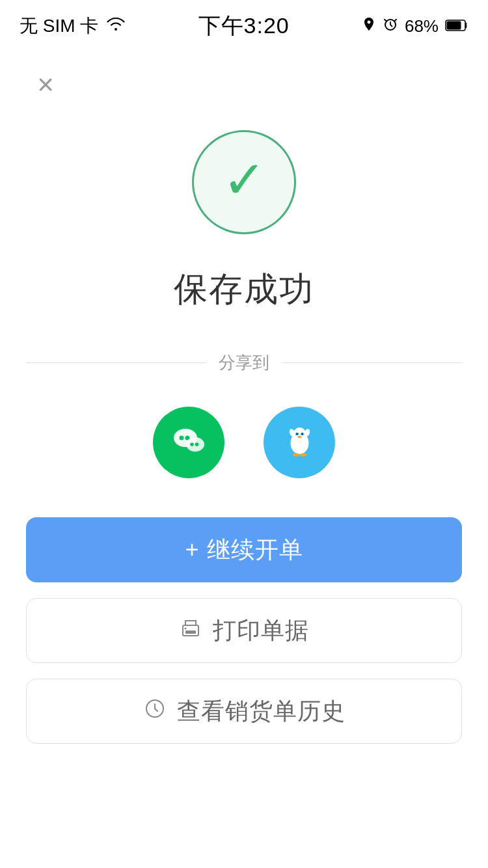 The height and width of the screenshot is (868, 488). I want to click on history-button: 查看销货单历史, so click(244, 711).